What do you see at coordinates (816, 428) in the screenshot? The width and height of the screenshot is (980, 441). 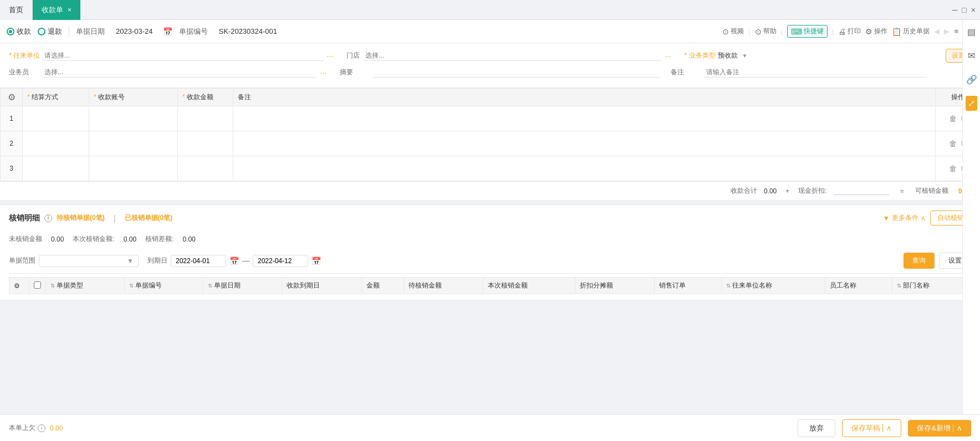 I see `abandon-button: 放弃` at bounding box center [816, 428].